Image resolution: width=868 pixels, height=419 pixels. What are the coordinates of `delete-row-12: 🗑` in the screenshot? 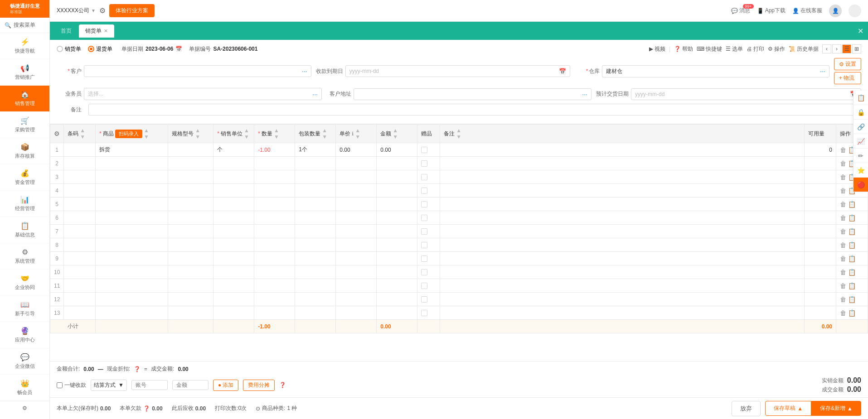 It's located at (843, 299).